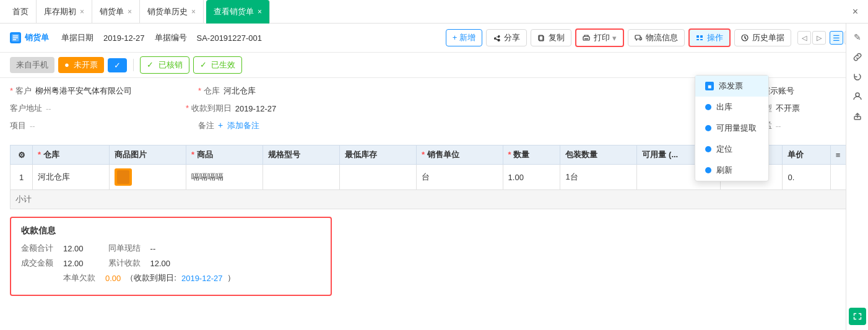 The height and width of the screenshot is (330, 868). What do you see at coordinates (171, 231) in the screenshot?
I see `payment-title: 收款信息` at bounding box center [171, 231].